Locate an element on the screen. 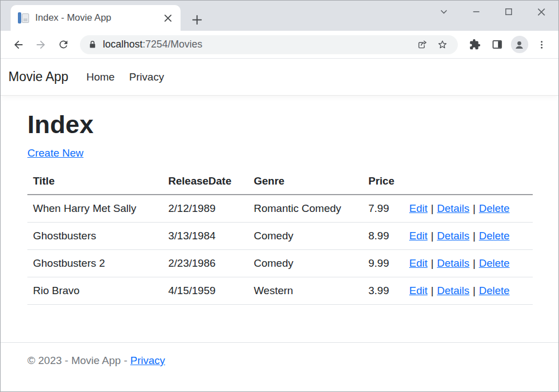  nav-link-home: Home is located at coordinates (101, 77).